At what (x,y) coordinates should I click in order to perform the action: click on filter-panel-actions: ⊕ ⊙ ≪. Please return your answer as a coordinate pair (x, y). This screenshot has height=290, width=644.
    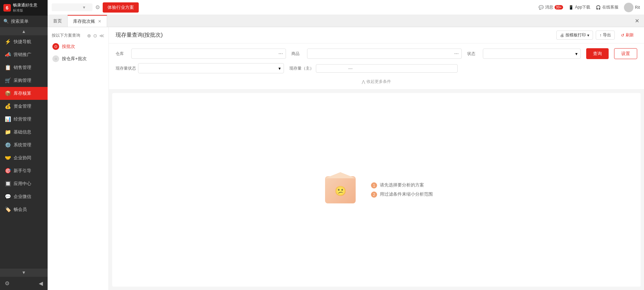
    Looking at the image, I should click on (96, 36).